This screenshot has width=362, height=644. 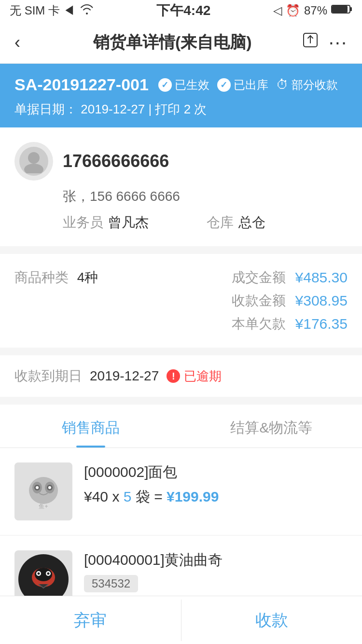 I want to click on due-date-label: 收款到期日, so click(x=48, y=376).